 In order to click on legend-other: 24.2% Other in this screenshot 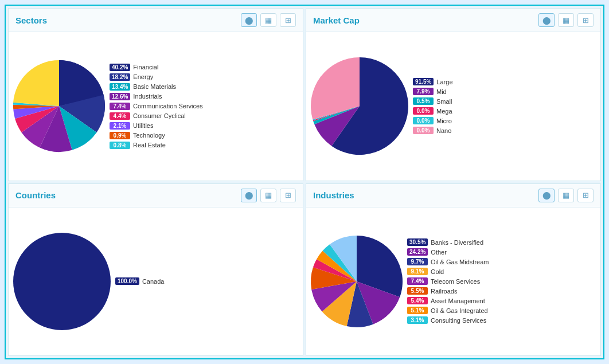, I will do `click(501, 252)`.